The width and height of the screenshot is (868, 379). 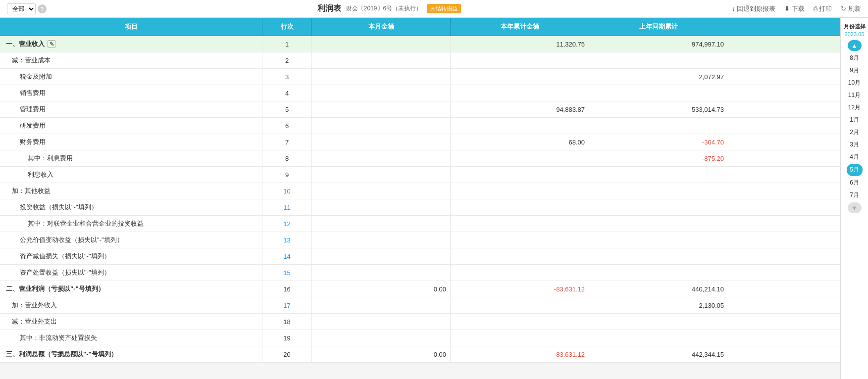 I want to click on cell-year: 94,883.87, so click(x=520, y=109).